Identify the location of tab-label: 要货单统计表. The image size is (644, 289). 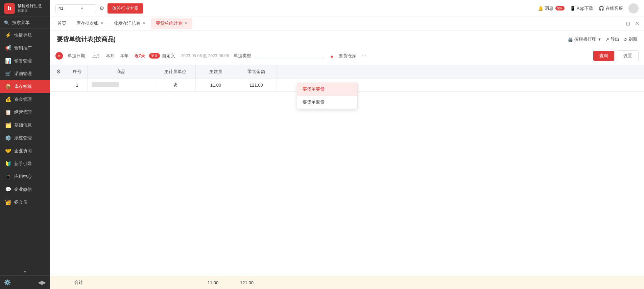
(169, 23).